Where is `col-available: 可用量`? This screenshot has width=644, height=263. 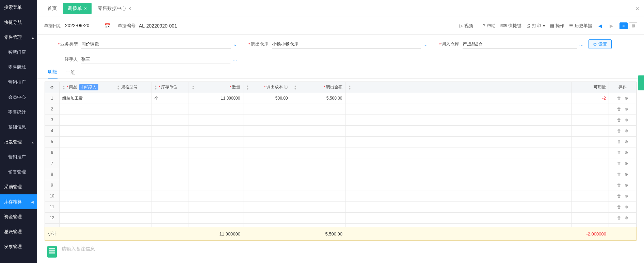 col-available: 可用量 is located at coordinates (590, 87).